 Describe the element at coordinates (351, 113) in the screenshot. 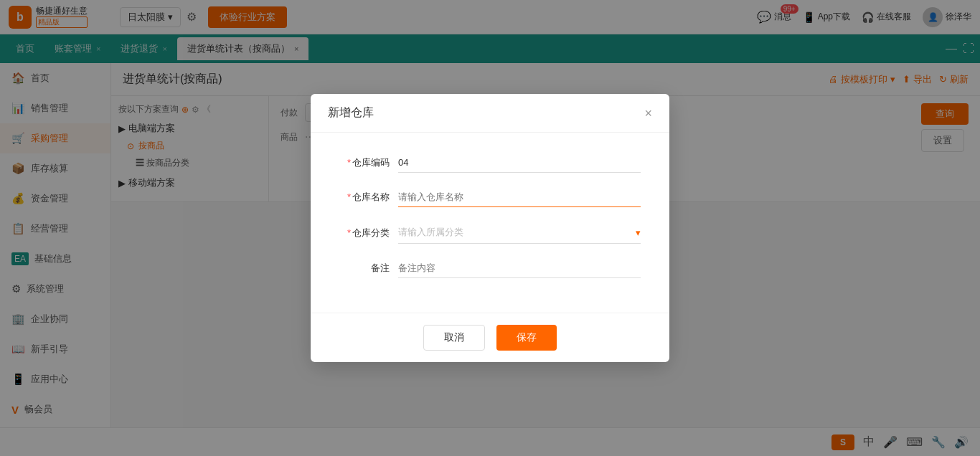

I see `modal-title: 新增仓库` at that location.